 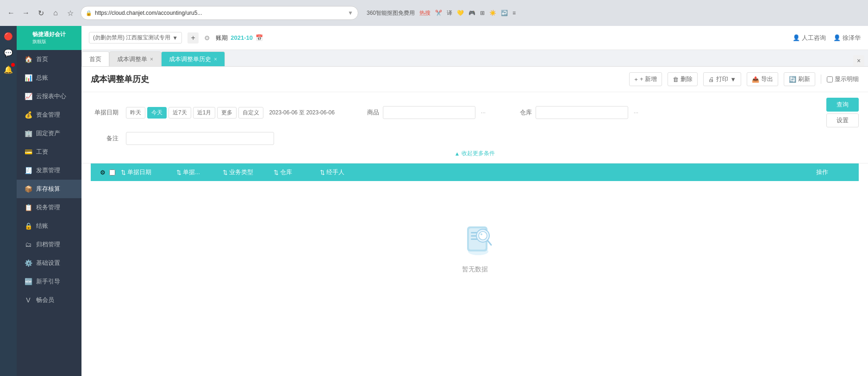 I want to click on filter-row-date: 单据日期 昨天 今天 近7天 近1月 更多 自定义 2023-06-06 至 2…, so click(x=475, y=113).